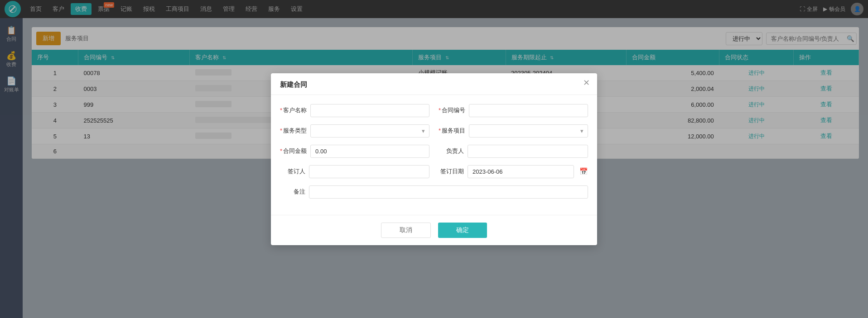  Describe the element at coordinates (439, 130) in the screenshot. I see `required-mark-service-item: *` at that location.